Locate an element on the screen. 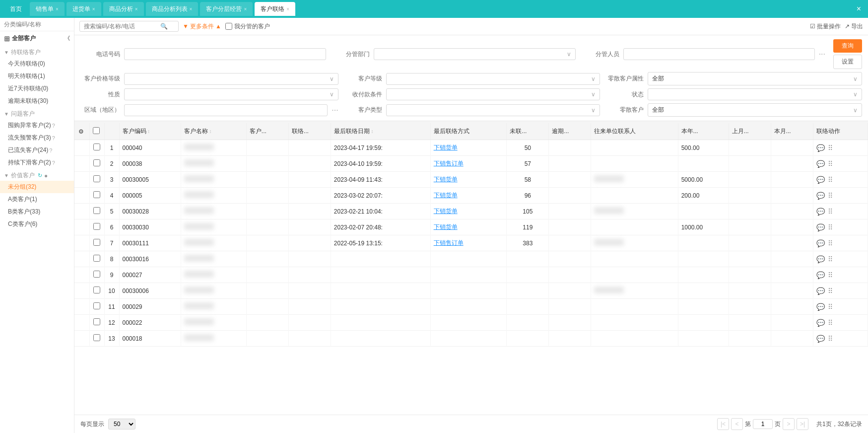 This screenshot has height=433, width=868. page-size-select: 50 100 is located at coordinates (122, 424).